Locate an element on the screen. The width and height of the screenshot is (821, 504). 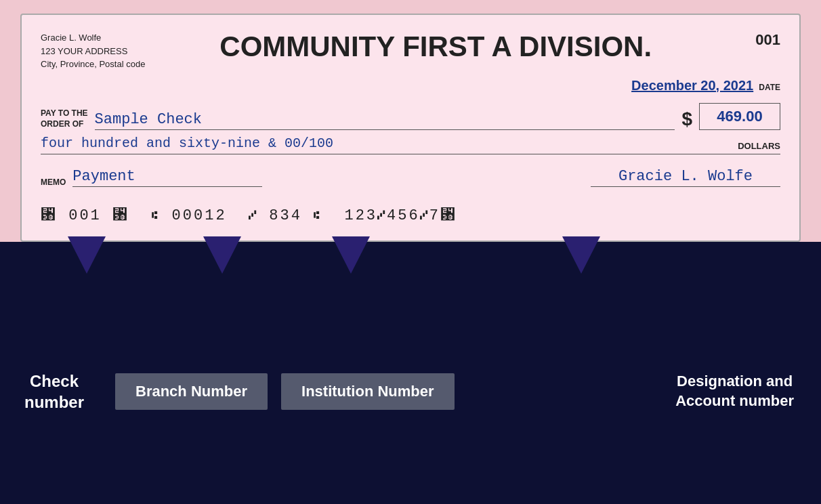
signature-value: Gracie L. Wolfe is located at coordinates (686, 176).